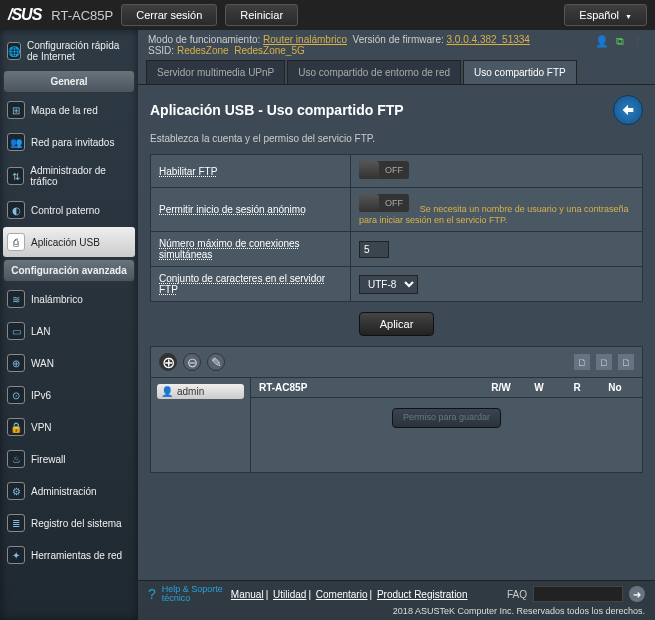 This screenshot has width=655, height=620. I want to click on add-user-button: ⊕, so click(168, 362).